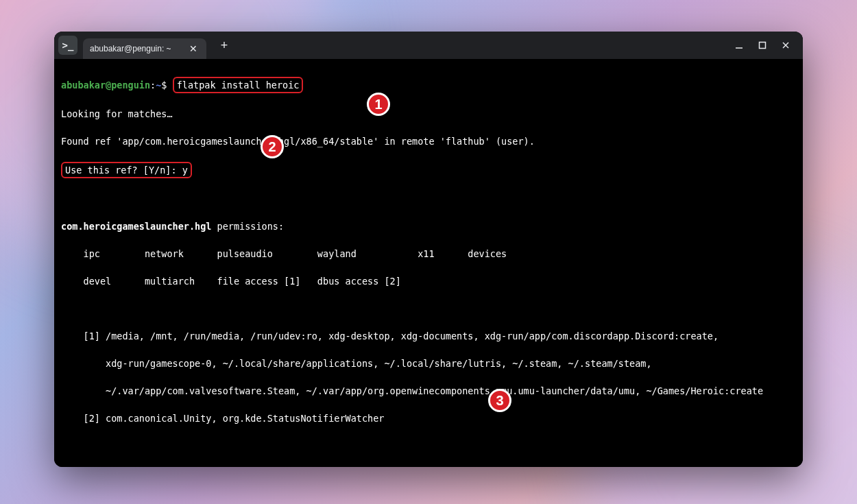 The height and width of the screenshot is (504, 857). I want to click on highlight-useref: Use this ref? [Y/n]: y, so click(126, 170).